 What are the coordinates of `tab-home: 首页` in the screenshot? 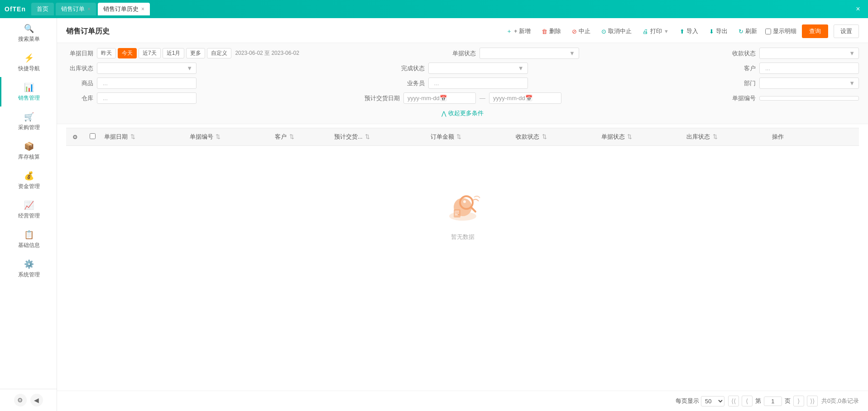 It's located at (43, 9).